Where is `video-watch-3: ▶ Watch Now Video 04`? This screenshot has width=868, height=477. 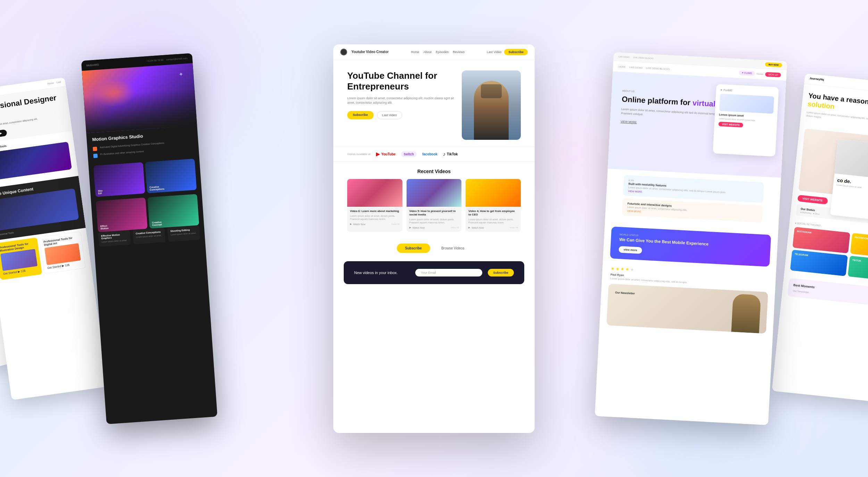 video-watch-3: ▶ Watch Now Video 04 is located at coordinates (493, 228).